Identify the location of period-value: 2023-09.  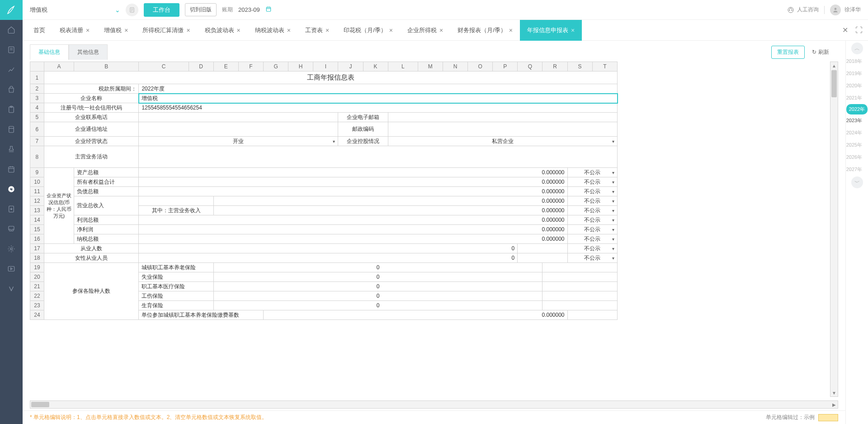
(249, 10).